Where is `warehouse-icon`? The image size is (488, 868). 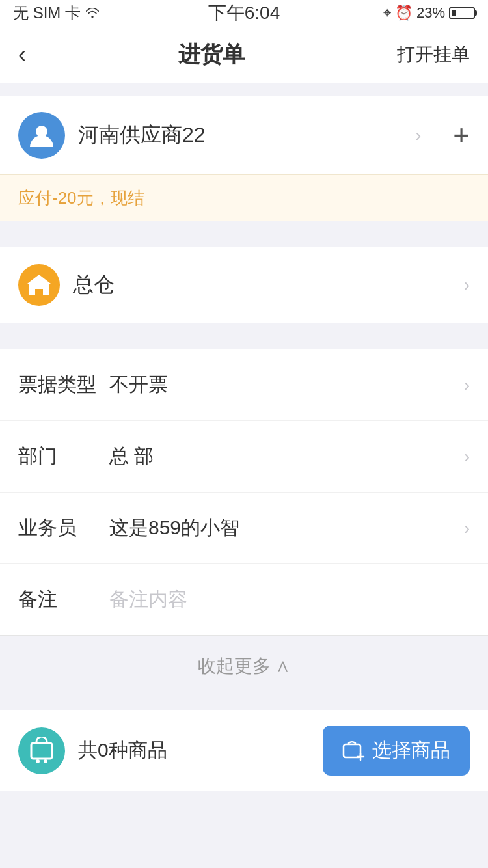 warehouse-icon is located at coordinates (39, 285).